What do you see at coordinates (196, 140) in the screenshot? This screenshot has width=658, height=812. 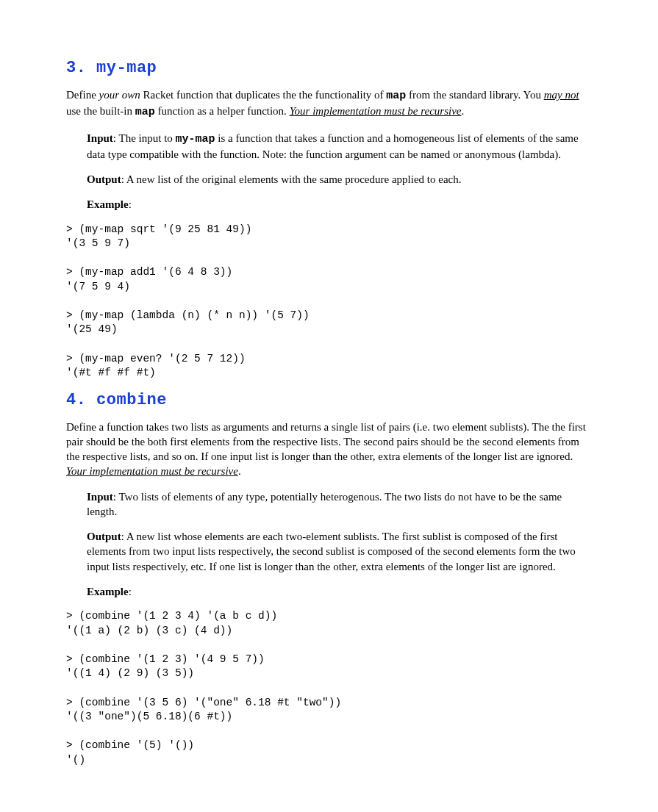 I see `code-my-map: my-map` at bounding box center [196, 140].